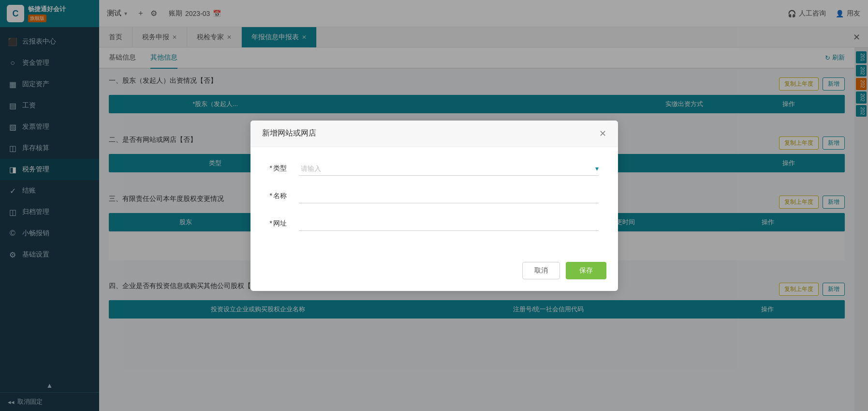  What do you see at coordinates (449, 224) in the screenshot?
I see `url-input-wrap` at bounding box center [449, 224].